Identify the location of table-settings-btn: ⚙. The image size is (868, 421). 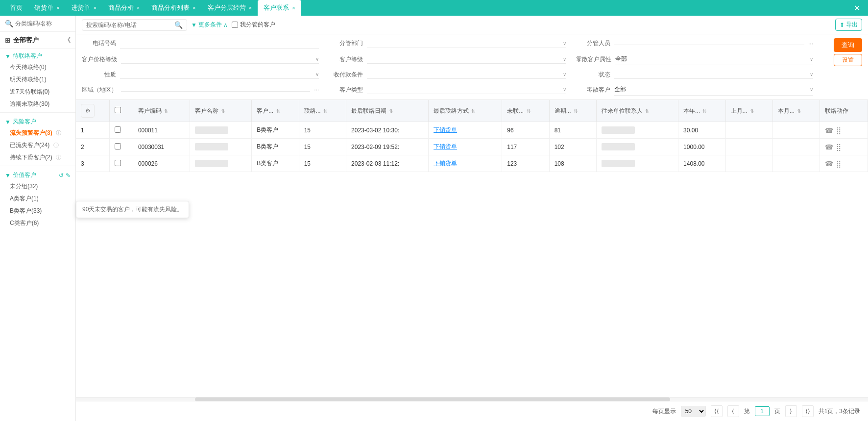
(88, 111).